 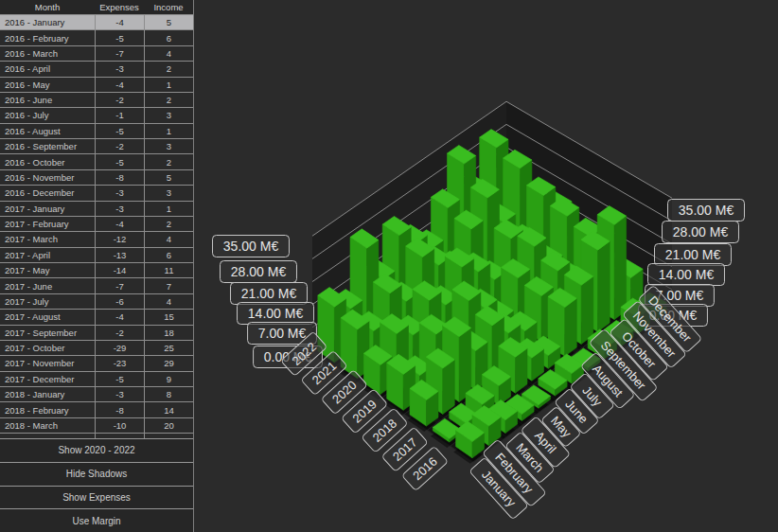 What do you see at coordinates (119, 301) in the screenshot?
I see `cell-expenses: -6` at bounding box center [119, 301].